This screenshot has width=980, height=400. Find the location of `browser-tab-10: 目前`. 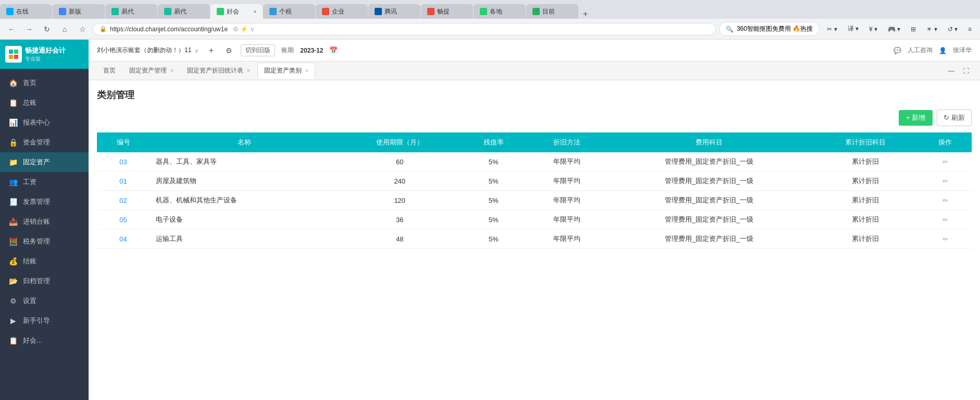

browser-tab-10: 目前 is located at coordinates (552, 11).